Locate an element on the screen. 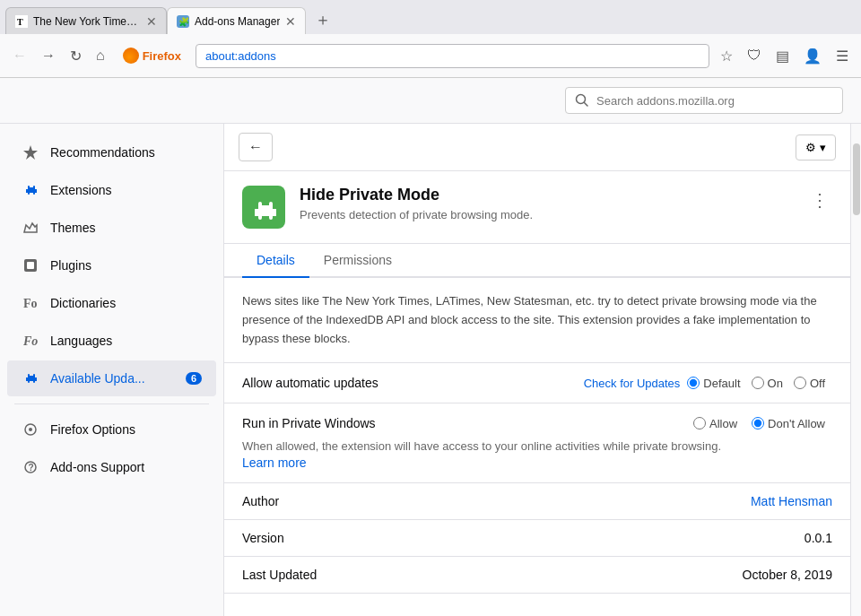 Image resolution: width=861 pixels, height=616 pixels. firefox-logo: Firefox is located at coordinates (152, 56).